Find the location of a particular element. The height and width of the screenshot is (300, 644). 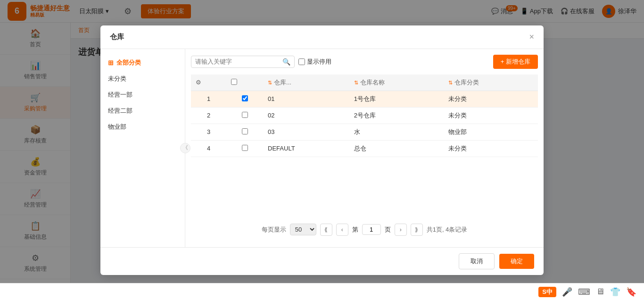

search-wrap: 🔍 is located at coordinates (243, 62).